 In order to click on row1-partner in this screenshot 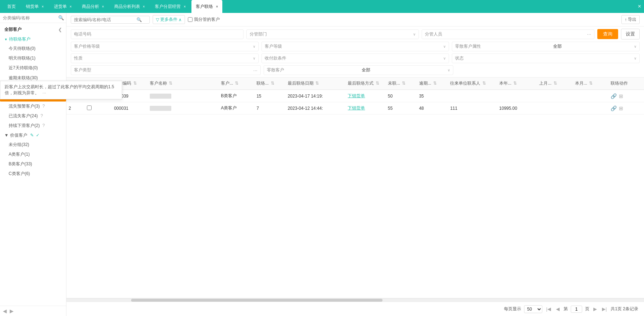, I will do `click(472, 96)`.